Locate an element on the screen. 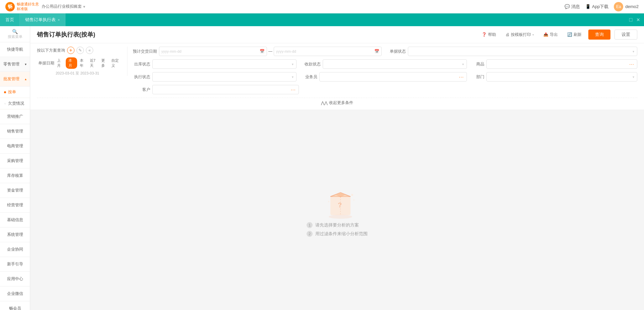 Image resolution: width=644 pixels, height=310 pixels. customer-select: ··· is located at coordinates (225, 90).